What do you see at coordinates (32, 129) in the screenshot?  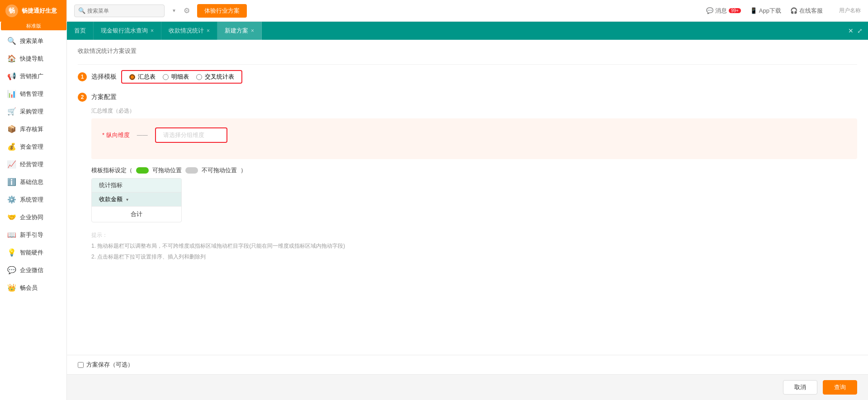 I see `sidebar-item-label: 库存核算` at bounding box center [32, 129].